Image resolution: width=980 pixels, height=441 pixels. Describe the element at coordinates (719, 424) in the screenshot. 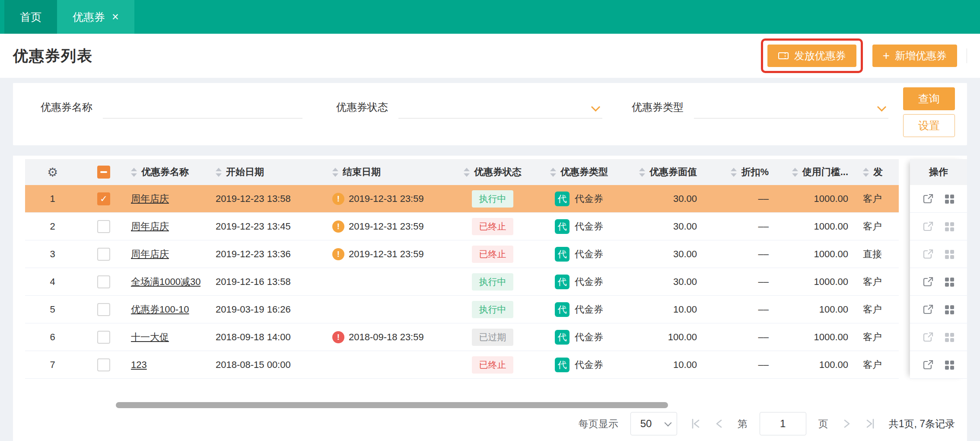

I see `prev-page-button` at that location.